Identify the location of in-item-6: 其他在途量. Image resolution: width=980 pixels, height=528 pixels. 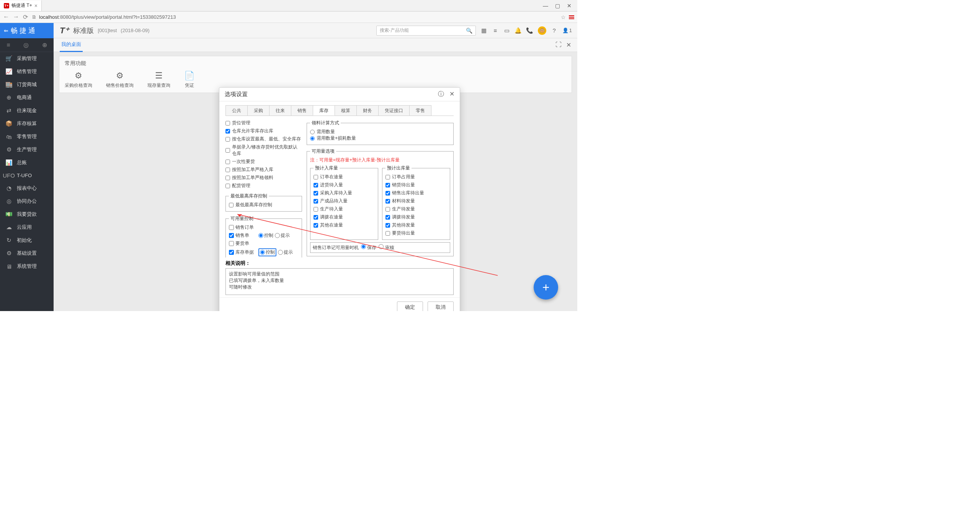
(344, 225).